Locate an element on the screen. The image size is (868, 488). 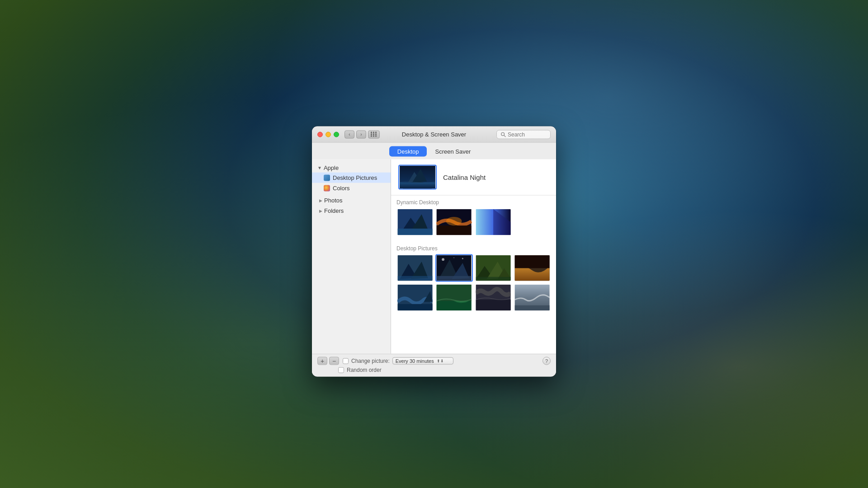
tab-desktop: Desktop is located at coordinates (408, 152).